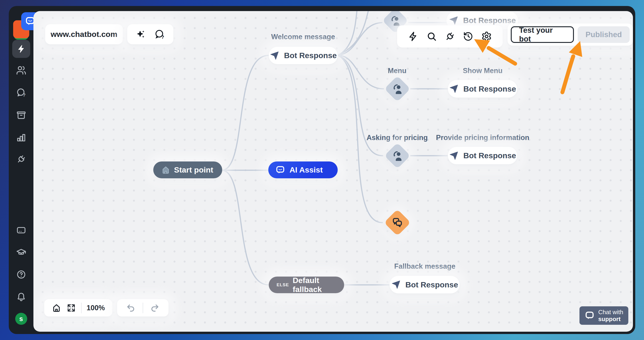 The height and width of the screenshot is (340, 644). What do you see at coordinates (486, 37) in the screenshot?
I see `gear-icon` at bounding box center [486, 37].